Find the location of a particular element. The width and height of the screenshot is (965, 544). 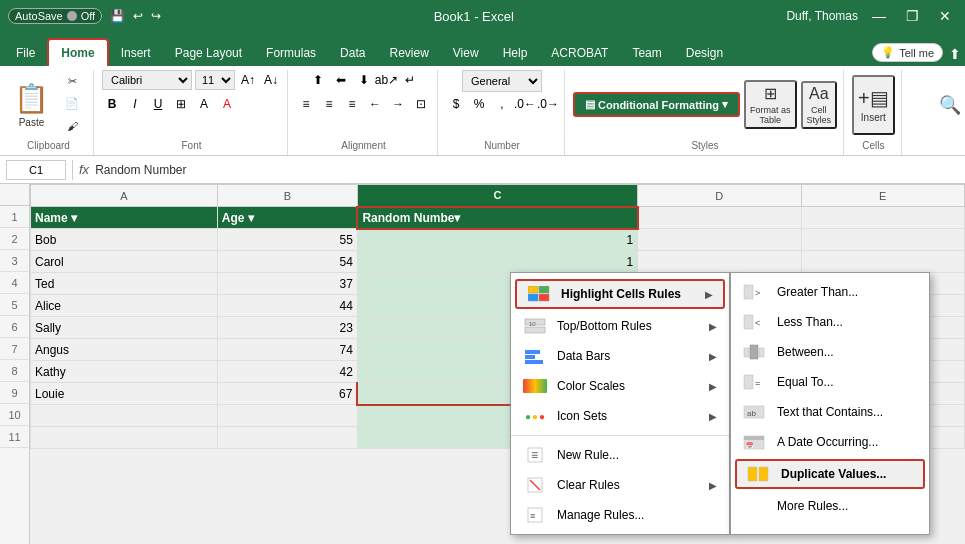

tab-view: View is located at coordinates (466, 53).